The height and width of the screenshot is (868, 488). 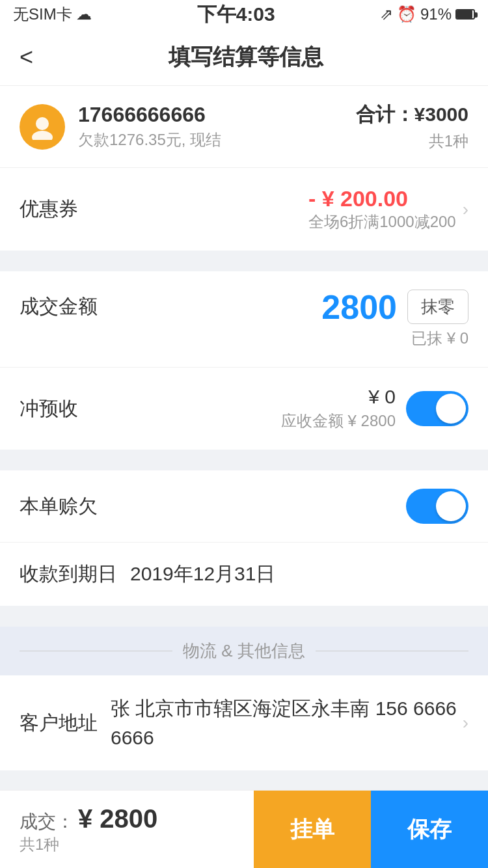 What do you see at coordinates (96, 651) in the screenshot?
I see `logistics-line-left` at bounding box center [96, 651].